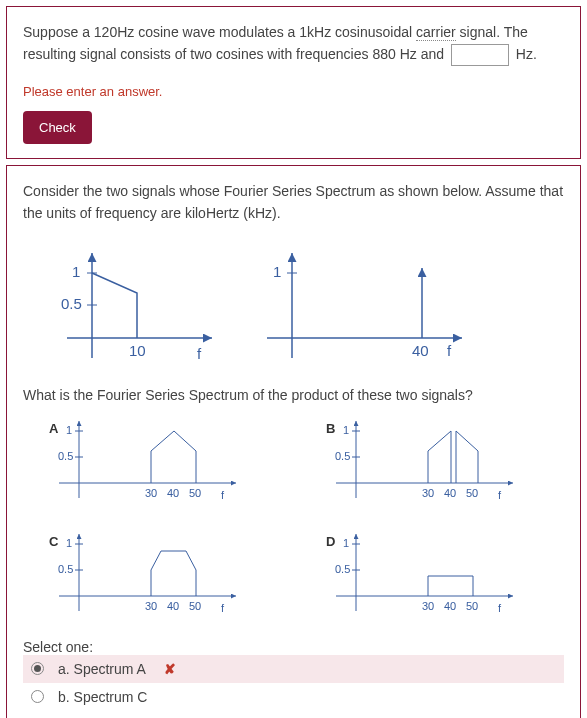 The height and width of the screenshot is (718, 587). Describe the element at coordinates (220, 32) in the screenshot. I see `q1-prefix: Suppose a 120Hz cosine wave modulates a …` at that location.